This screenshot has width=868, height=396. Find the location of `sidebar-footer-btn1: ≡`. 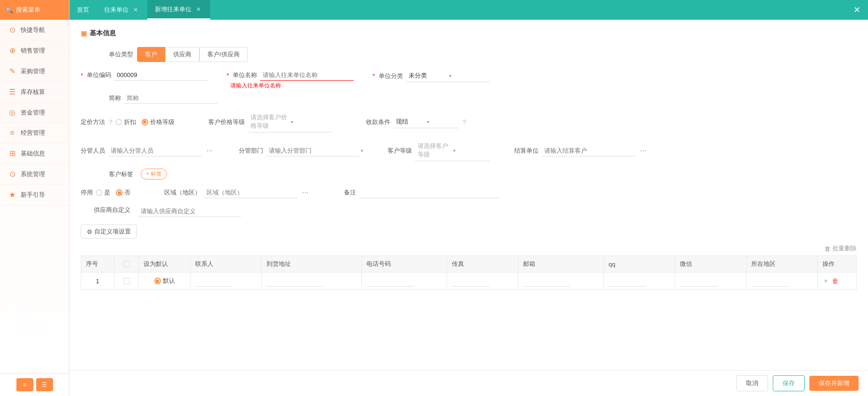

sidebar-footer-btn1: ≡ is located at coordinates (25, 385).